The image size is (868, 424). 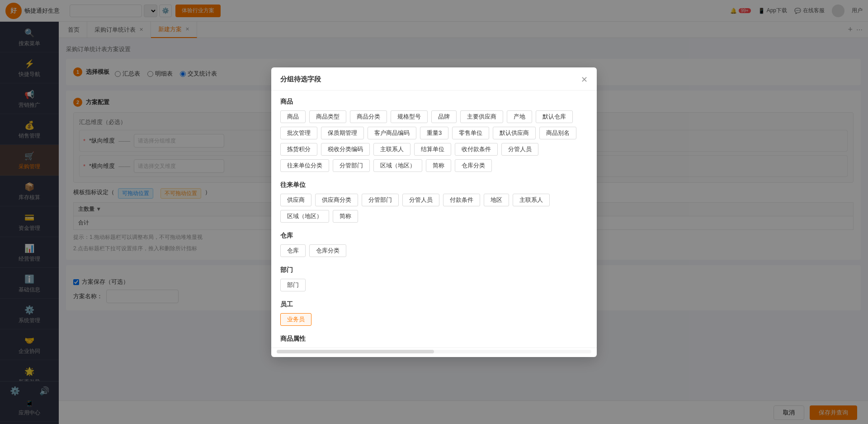 What do you see at coordinates (476, 149) in the screenshot?
I see `field-tag: 收付款条件` at bounding box center [476, 149].